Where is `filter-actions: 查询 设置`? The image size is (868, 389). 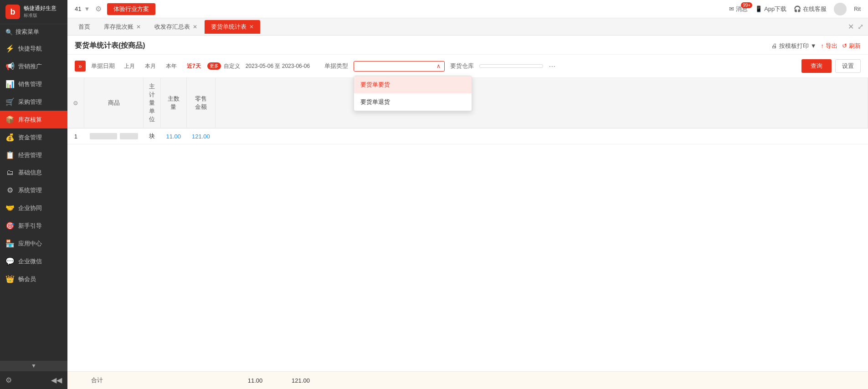 filter-actions: 查询 设置 is located at coordinates (831, 66).